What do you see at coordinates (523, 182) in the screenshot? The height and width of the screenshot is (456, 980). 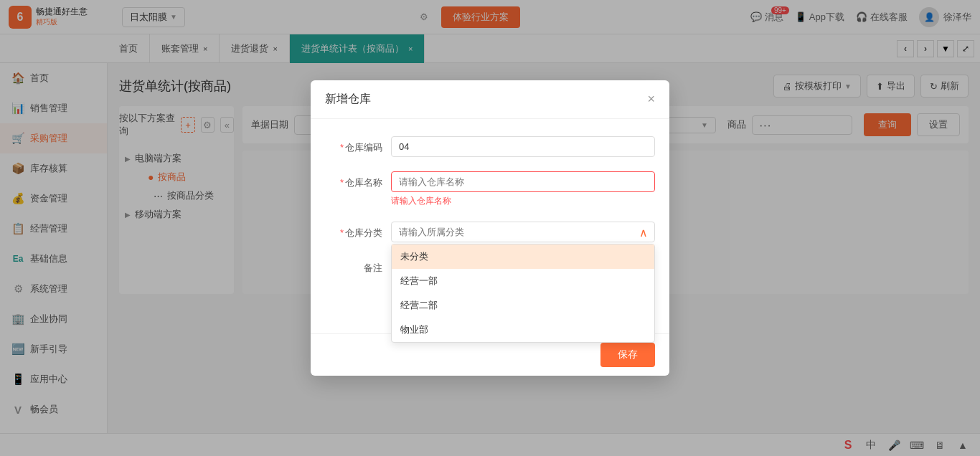 I see `warehouse-name-input` at bounding box center [523, 182].